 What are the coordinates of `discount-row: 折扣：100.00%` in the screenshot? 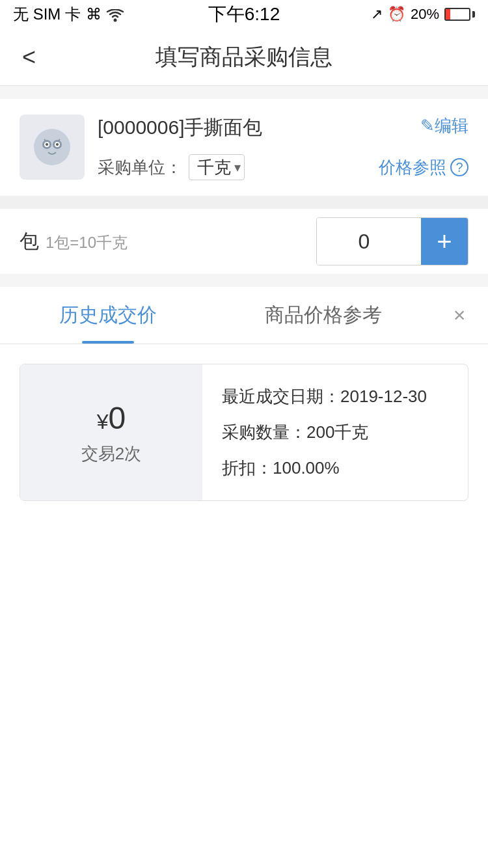 It's located at (335, 468).